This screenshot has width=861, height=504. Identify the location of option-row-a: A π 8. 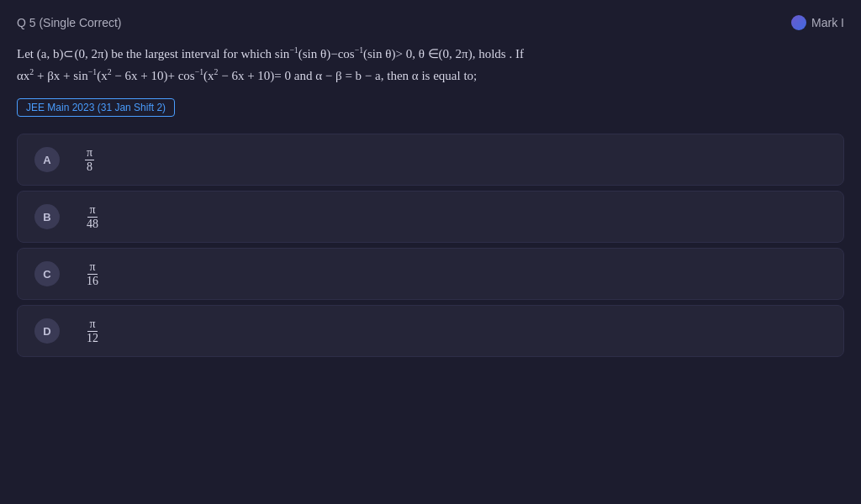
(430, 160).